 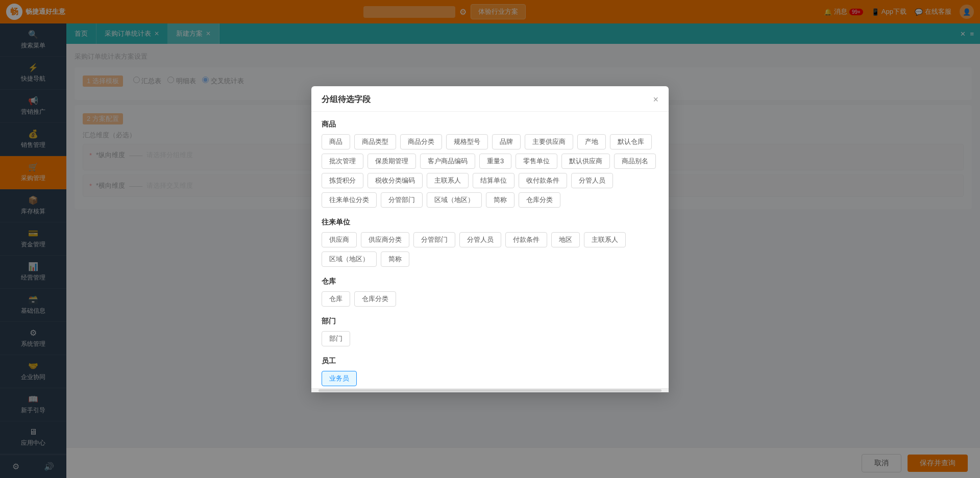 I want to click on field-section-title-2: 仓库, so click(x=490, y=282).